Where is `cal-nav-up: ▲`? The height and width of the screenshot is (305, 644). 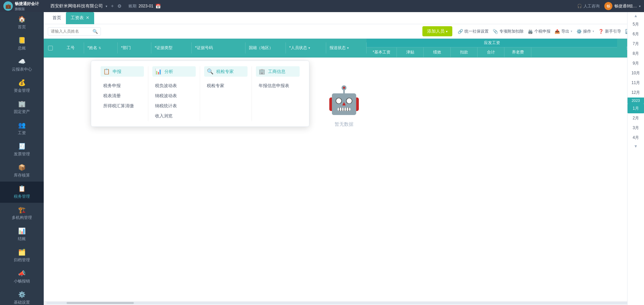
cal-nav-up: ▲ is located at coordinates (636, 16).